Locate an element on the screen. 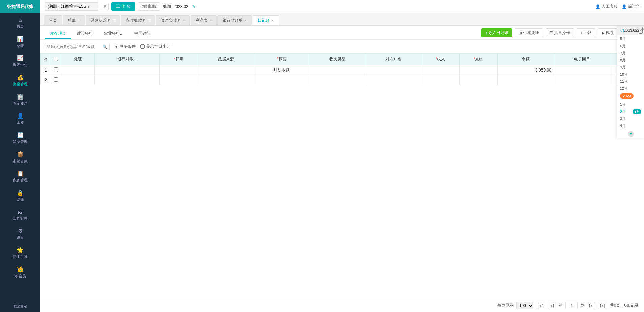 The height and width of the screenshot is (312, 644). row1-electronic is located at coordinates (582, 70).